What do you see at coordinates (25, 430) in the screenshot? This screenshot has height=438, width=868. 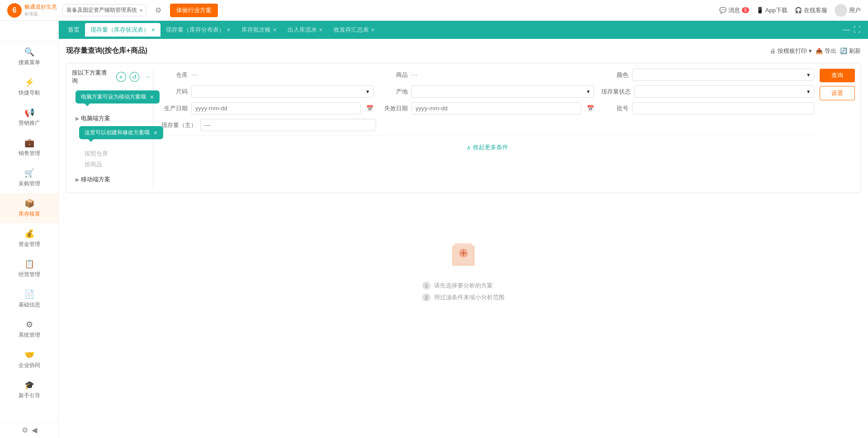 I see `sidebar-settings-icon: ⚙` at bounding box center [25, 430].